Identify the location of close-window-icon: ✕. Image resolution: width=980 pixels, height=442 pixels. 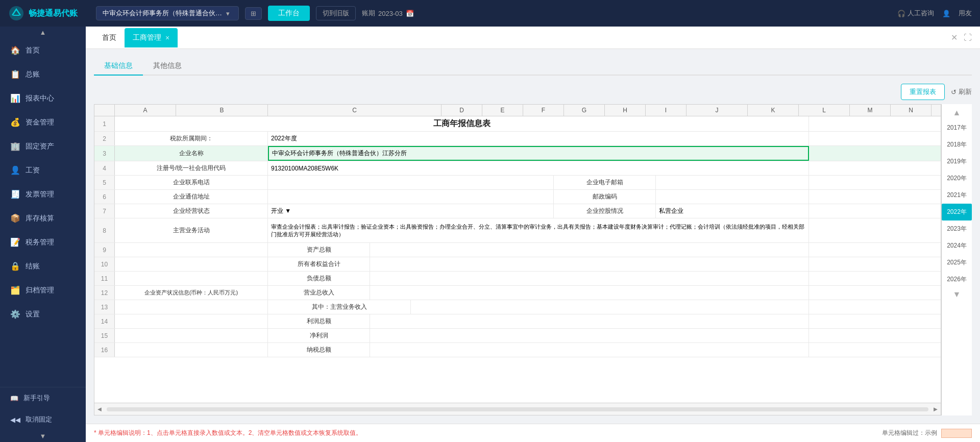
(954, 38).